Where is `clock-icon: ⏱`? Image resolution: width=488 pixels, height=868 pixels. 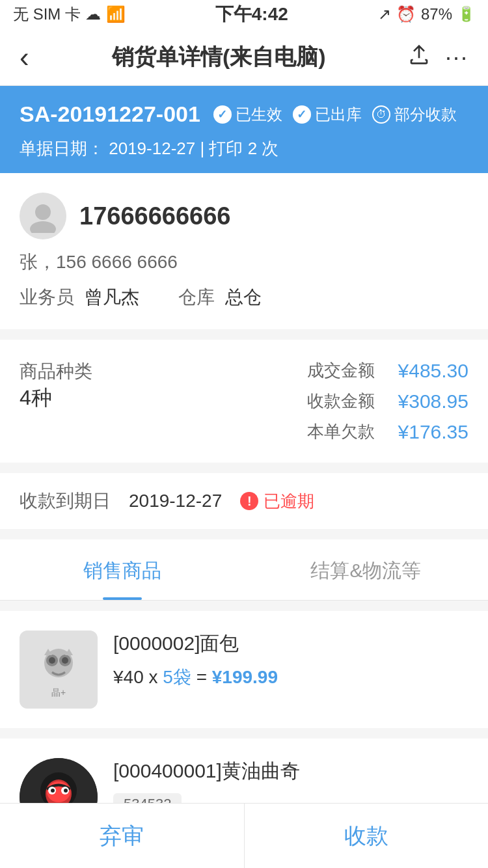 clock-icon: ⏱ is located at coordinates (381, 115).